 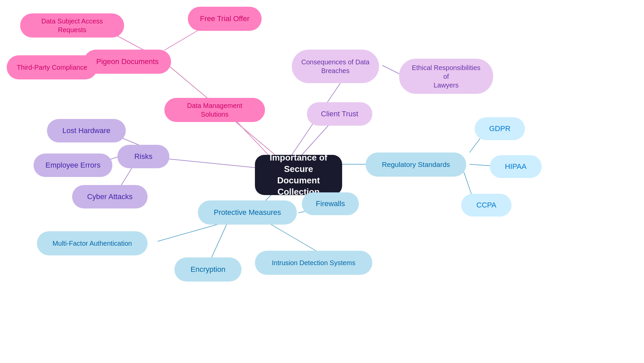 What do you see at coordinates (144, 157) in the screenshot?
I see `risks-node: Risks` at bounding box center [144, 157].